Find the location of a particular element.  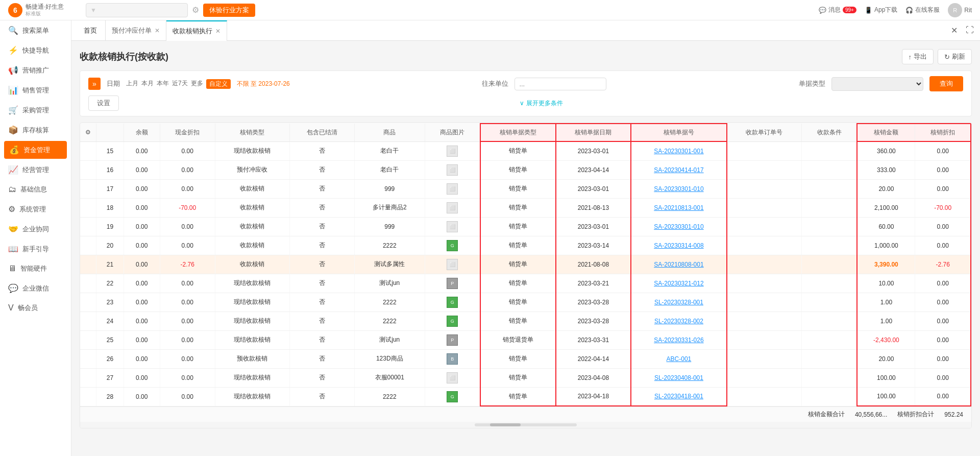

user-name: R Rit is located at coordinates (960, 10).